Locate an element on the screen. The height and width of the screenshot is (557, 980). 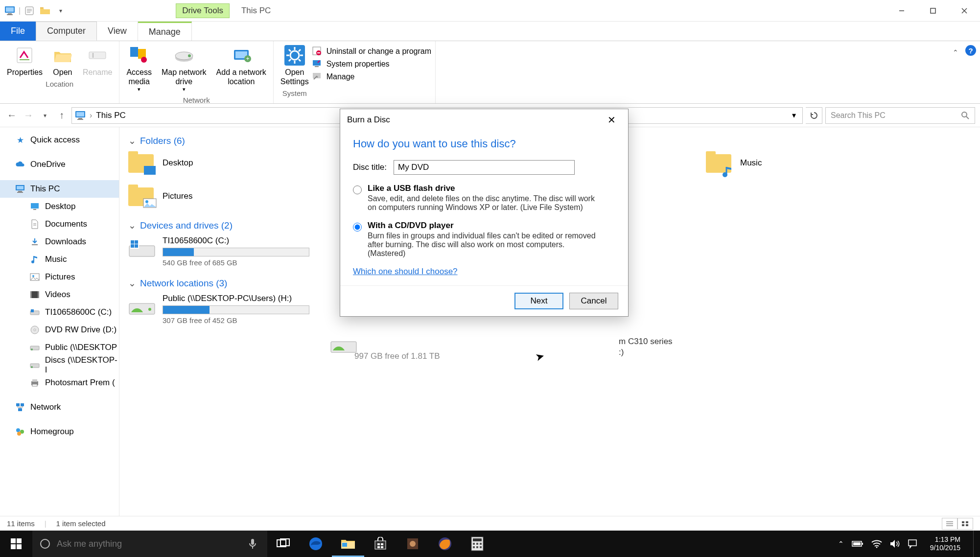
tray-clock: 1:13 PM9/10/2015 is located at coordinates (945, 544).